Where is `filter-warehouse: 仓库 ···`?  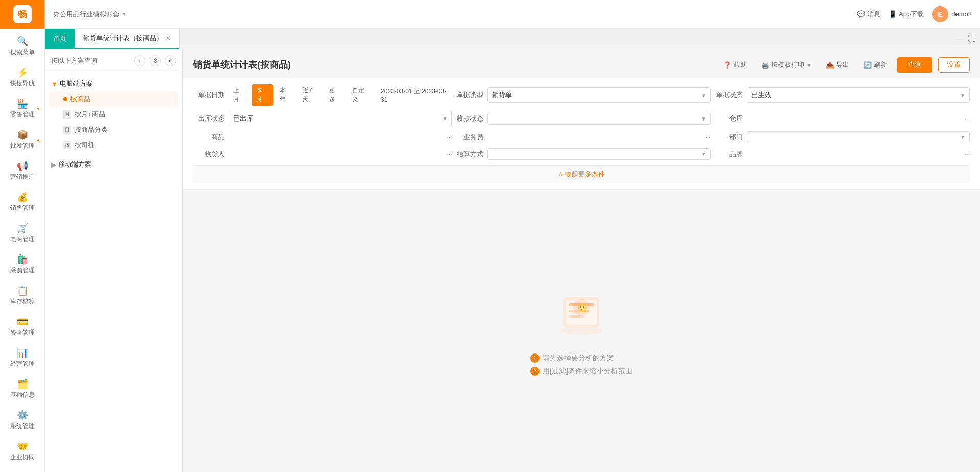
filter-warehouse: 仓库 ··· is located at coordinates (840, 119).